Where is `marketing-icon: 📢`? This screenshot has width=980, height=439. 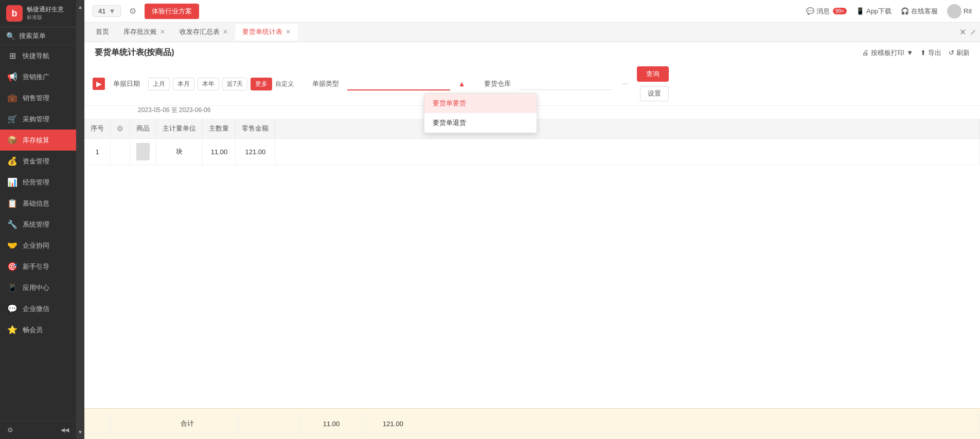
marketing-icon: 📢 is located at coordinates (12, 77).